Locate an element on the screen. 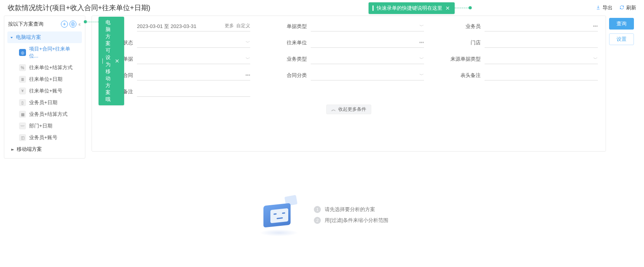 This screenshot has height=267, width=644. tree-item-sales-settle: ▦ 业务员+结算方式 is located at coordinates (45, 114).